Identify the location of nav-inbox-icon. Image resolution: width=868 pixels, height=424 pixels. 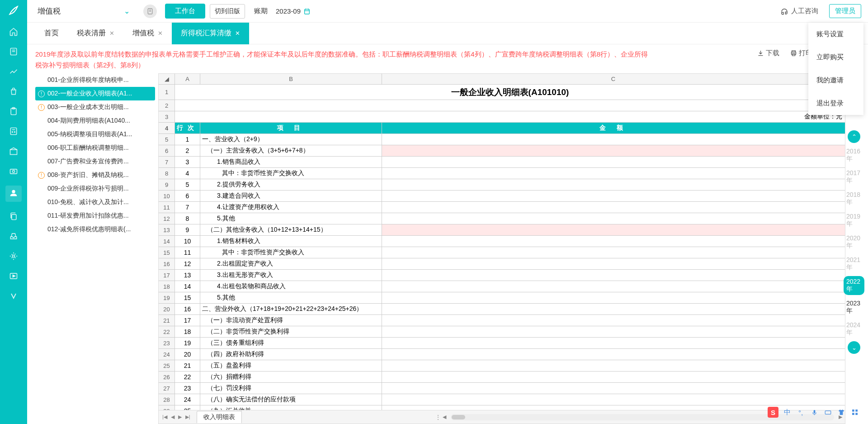
(14, 236).